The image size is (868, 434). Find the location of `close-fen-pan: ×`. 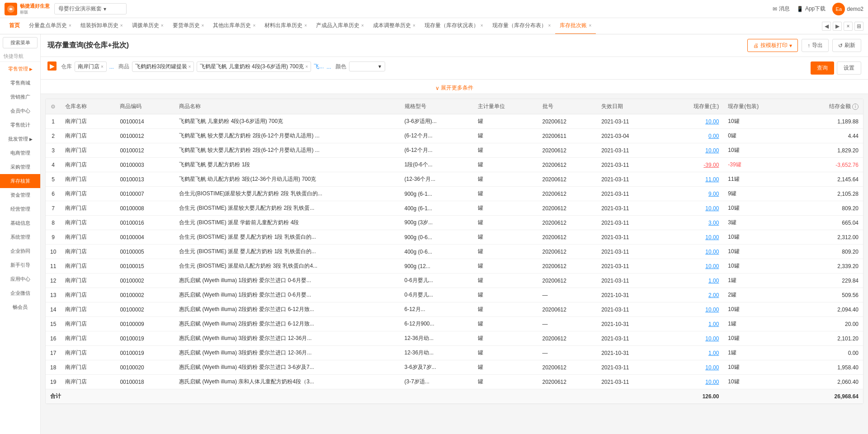

close-fen-pan: × is located at coordinates (70, 25).